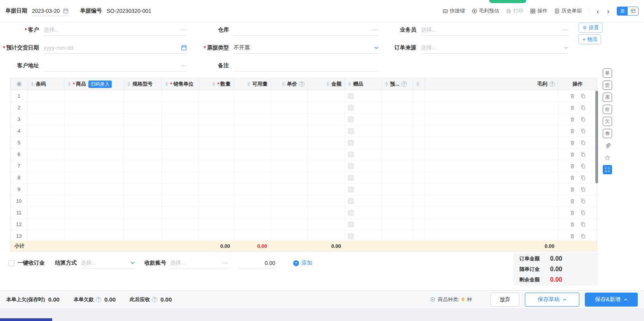 This screenshot has height=321, width=644. Describe the element at coordinates (633, 11) in the screenshot. I see `view-toggle-form-icon` at that location.